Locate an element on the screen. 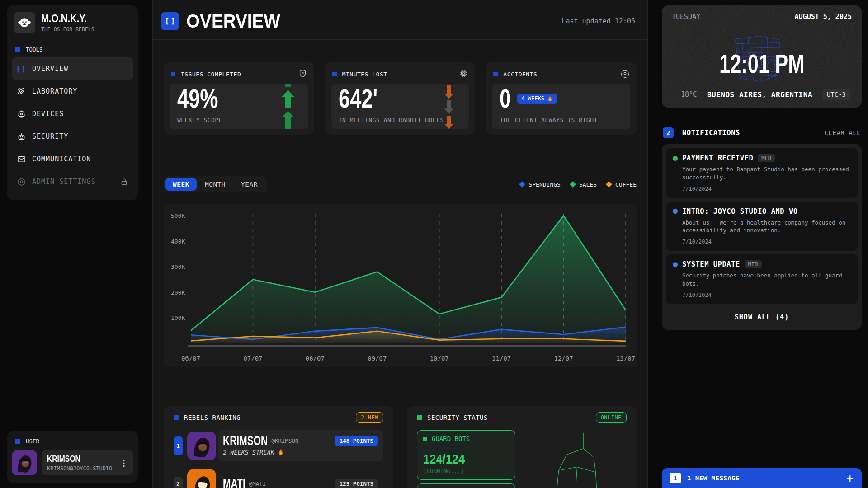 The image size is (868, 488). plus-icon: + is located at coordinates (850, 478).